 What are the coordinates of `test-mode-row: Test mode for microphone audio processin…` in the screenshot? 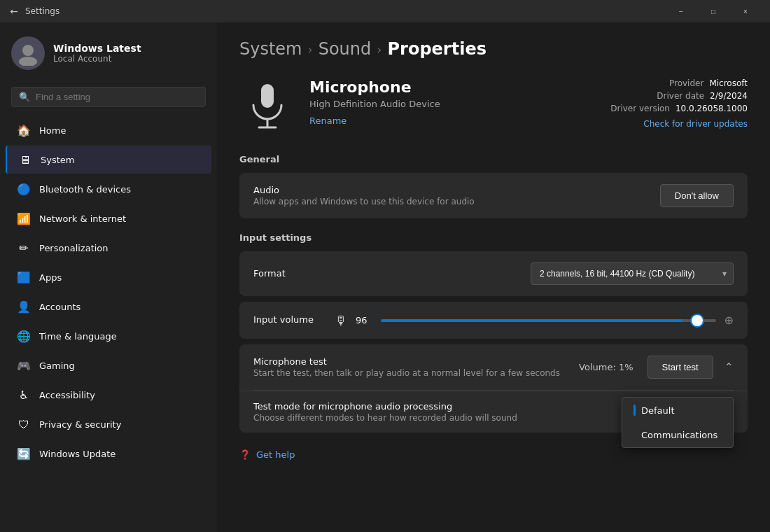 It's located at (493, 412).